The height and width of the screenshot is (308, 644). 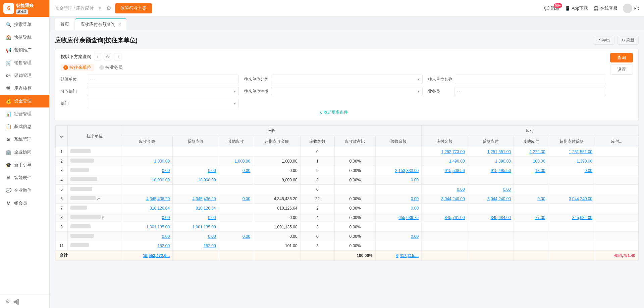 I want to click on table-cell: 1,222.00, so click(x=531, y=152).